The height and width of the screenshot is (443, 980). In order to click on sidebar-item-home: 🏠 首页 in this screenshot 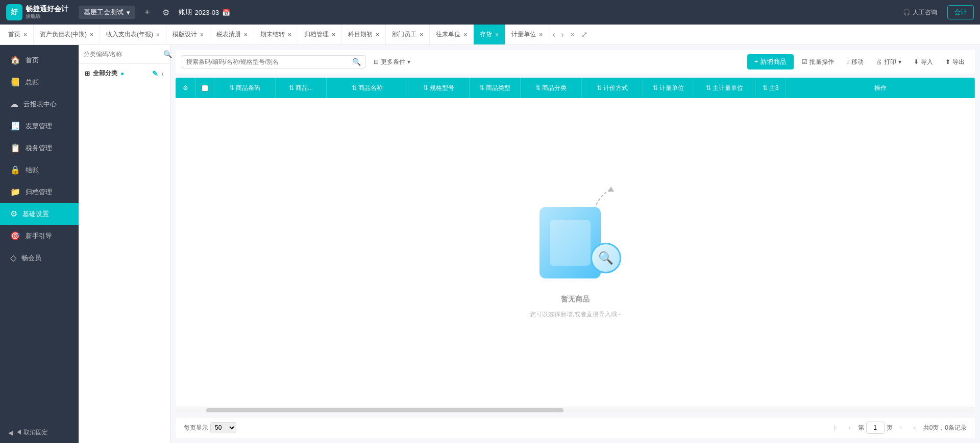, I will do `click(39, 60)`.